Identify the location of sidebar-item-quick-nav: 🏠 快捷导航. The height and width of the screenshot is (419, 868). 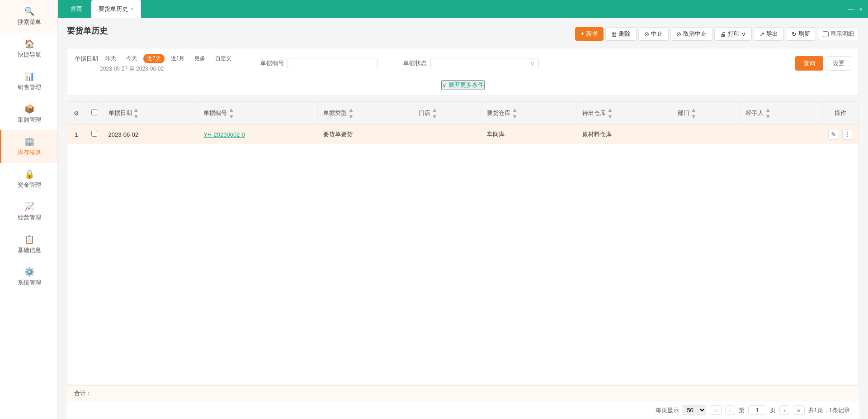
(29, 49).